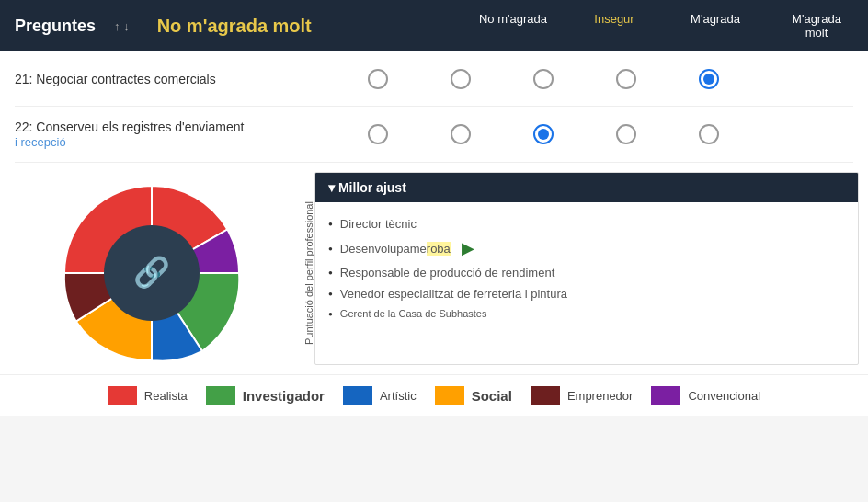 The height and width of the screenshot is (502, 868). I want to click on best-fit-item-3-text: Responsable de producció de rendiment, so click(447, 272).